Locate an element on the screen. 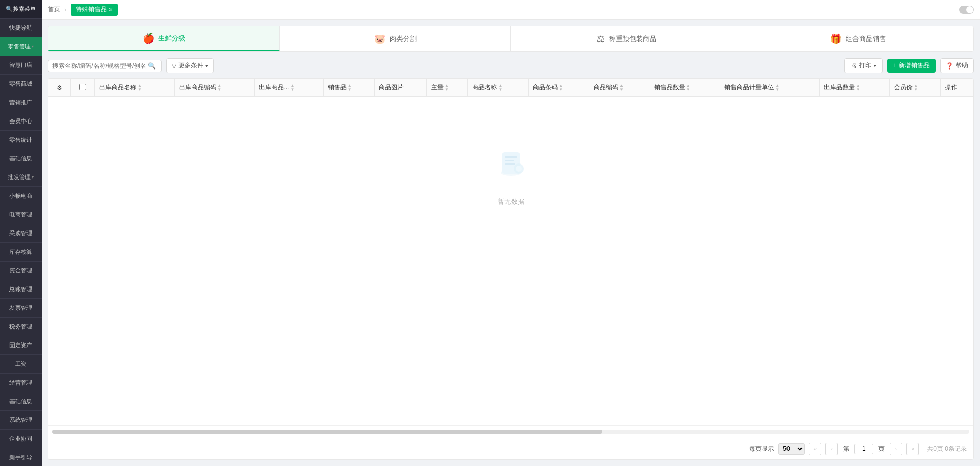  horizontal-scrollbar is located at coordinates (510, 432).